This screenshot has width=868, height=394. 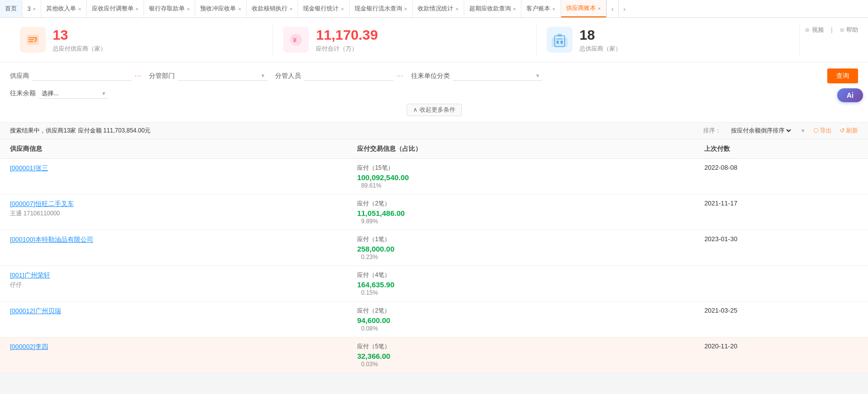 What do you see at coordinates (520, 356) in the screenshot?
I see `tx-amount: 32,366.00` at bounding box center [520, 356].